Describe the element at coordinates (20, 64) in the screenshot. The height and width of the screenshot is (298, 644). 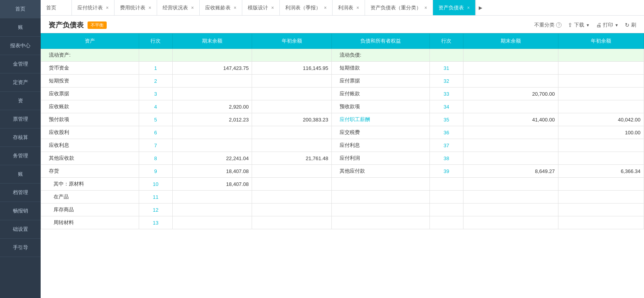
I see `sidebar-item-finance: 金管理` at that location.